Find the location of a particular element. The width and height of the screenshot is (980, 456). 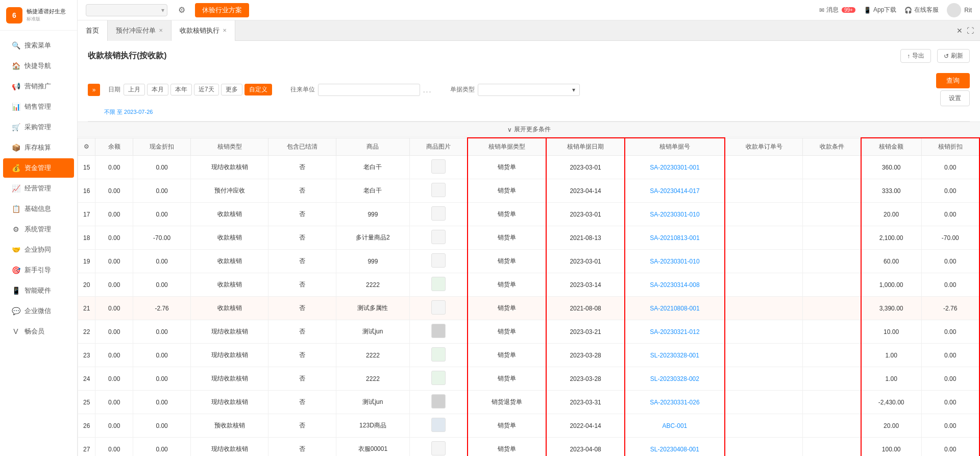

search-input is located at coordinates (127, 10).